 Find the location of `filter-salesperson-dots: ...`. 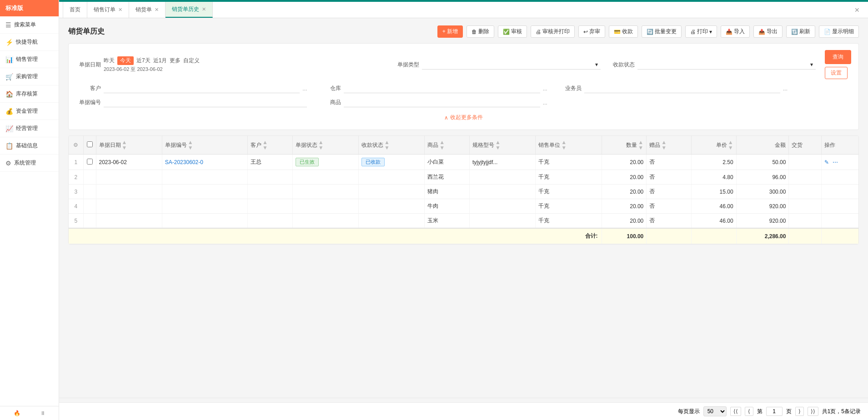

filter-salesperson-dots: ... is located at coordinates (785, 89).